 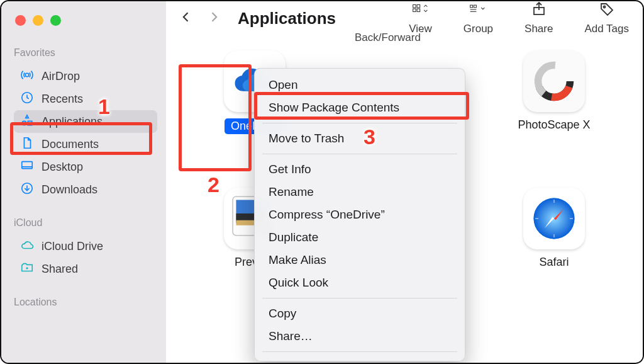 What do you see at coordinates (27, 190) in the screenshot?
I see `downloads-icon` at bounding box center [27, 190].